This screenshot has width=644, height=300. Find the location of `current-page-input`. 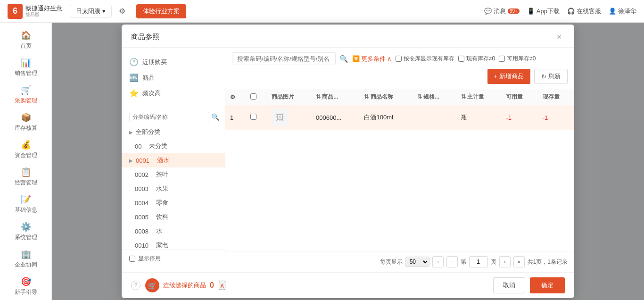

current-page-input is located at coordinates (479, 262).